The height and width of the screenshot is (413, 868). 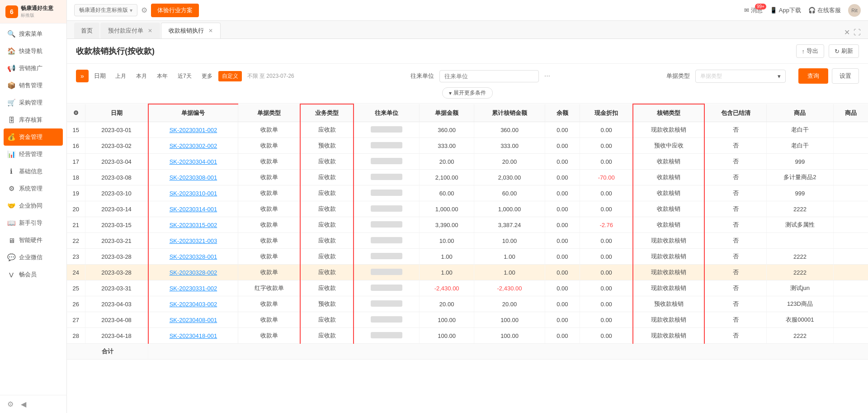 What do you see at coordinates (467, 177) in the screenshot?
I see `table-row: 182023-03-08SK-20230308-001收款单应收款2,100.0…` at bounding box center [467, 177].